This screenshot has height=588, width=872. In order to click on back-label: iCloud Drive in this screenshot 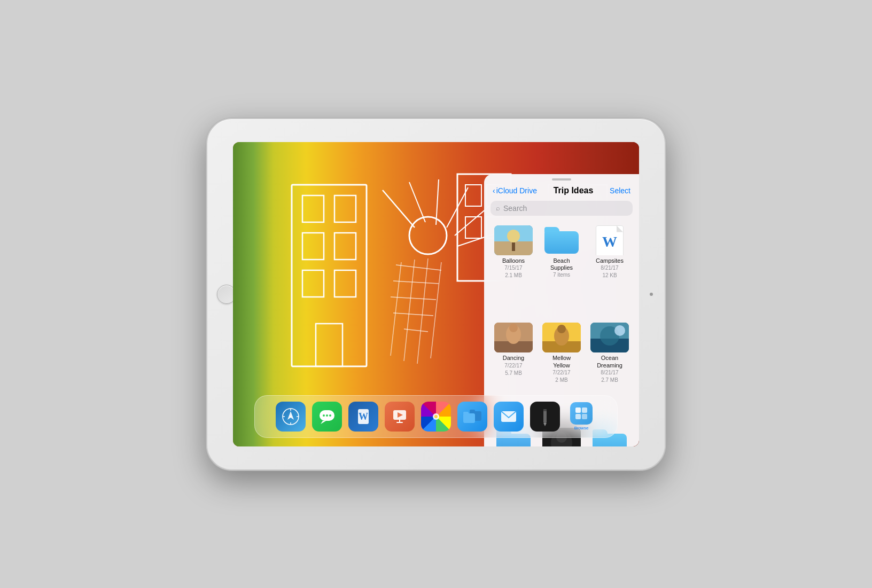, I will do `click(517, 191)`.